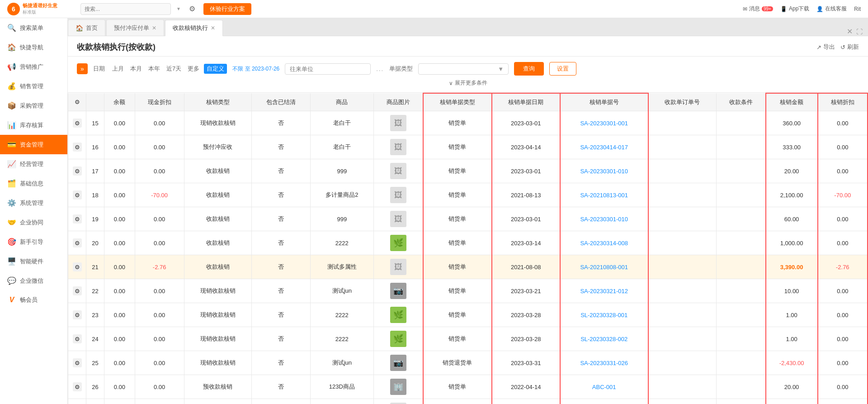 The height and width of the screenshot is (404, 868). Describe the element at coordinates (95, 402) in the screenshot. I see `cell-num: 27` at that location.